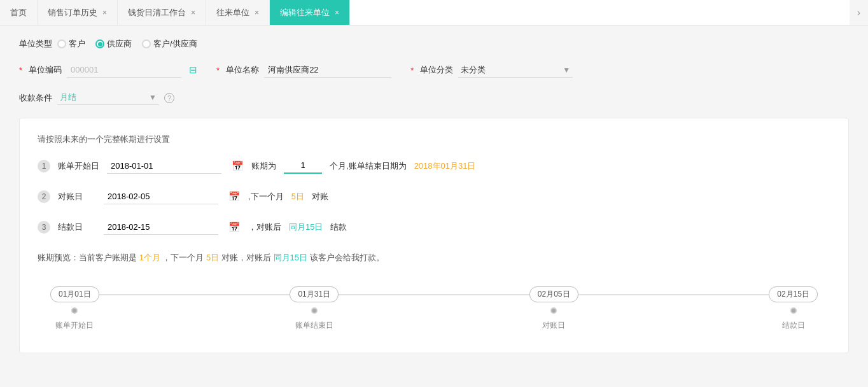  I want to click on timeline-pill-2: 01月31日, so click(314, 294).